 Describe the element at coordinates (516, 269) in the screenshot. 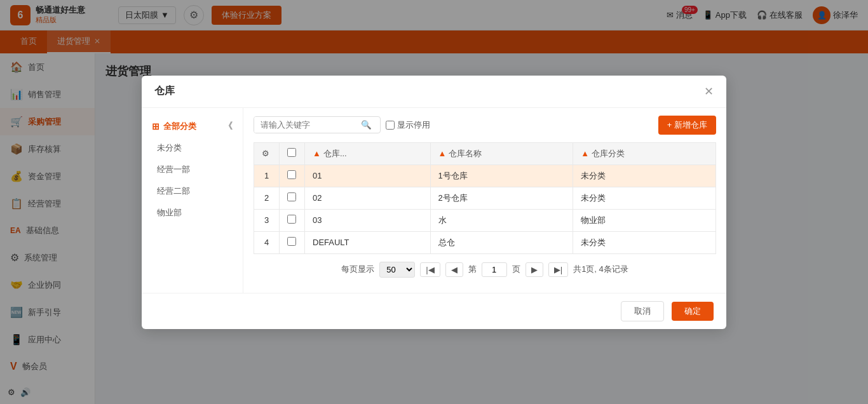

I see `page-unit: 页` at that location.